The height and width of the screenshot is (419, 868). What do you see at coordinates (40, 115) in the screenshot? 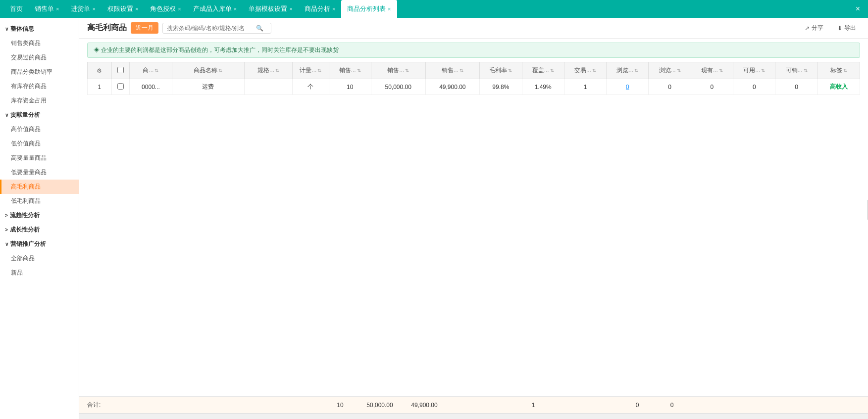
I see `sidebar-section-header: ∨ 贡献量分析` at bounding box center [40, 115].